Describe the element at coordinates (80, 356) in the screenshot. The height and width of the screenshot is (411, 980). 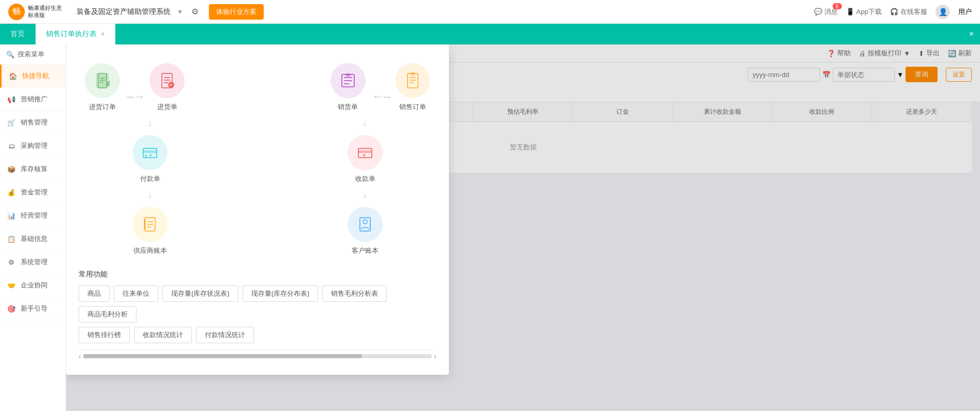
I see `scroll-left-icon: ‹` at that location.